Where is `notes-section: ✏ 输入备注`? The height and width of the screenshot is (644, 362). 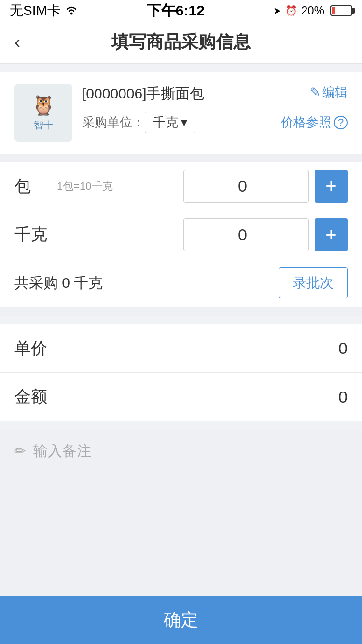
notes-section: ✏ 输入备注 is located at coordinates (181, 451).